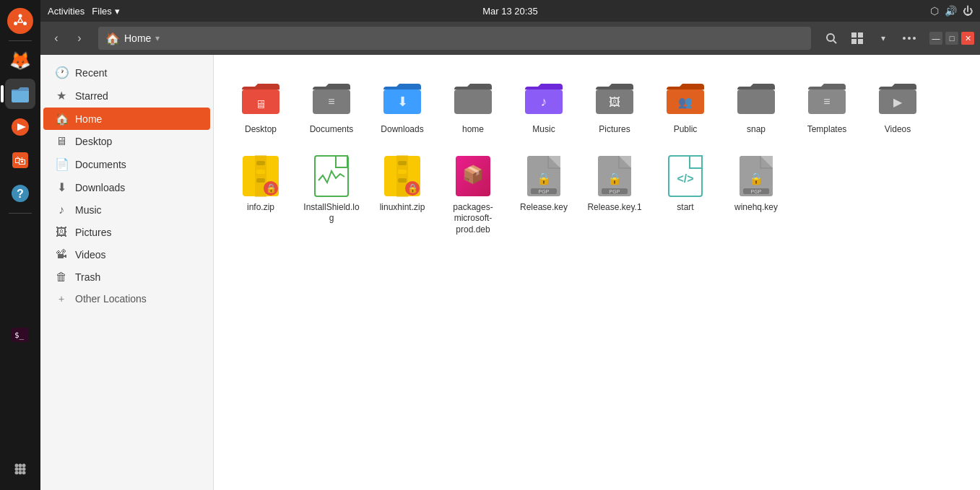  What do you see at coordinates (261, 195) in the screenshot?
I see `file-info-zip: 🔒 info.zip` at bounding box center [261, 195].